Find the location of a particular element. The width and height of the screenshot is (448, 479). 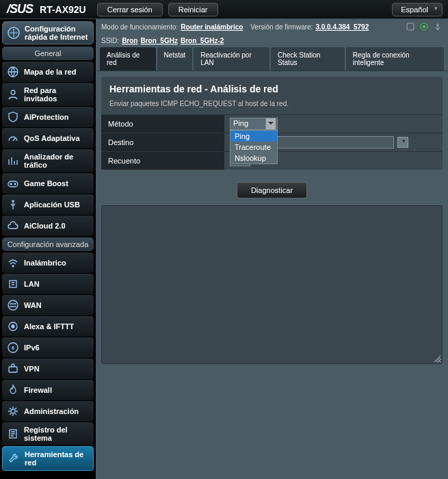

ssid-bar: SSID: Bron Bron_5GHz Bron_5GHz-2 is located at coordinates (272, 41).